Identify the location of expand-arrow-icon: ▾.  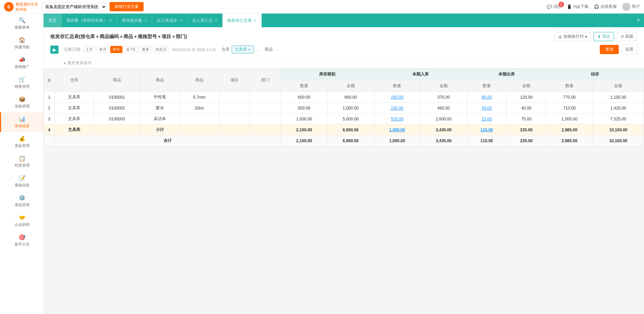
(65, 63).